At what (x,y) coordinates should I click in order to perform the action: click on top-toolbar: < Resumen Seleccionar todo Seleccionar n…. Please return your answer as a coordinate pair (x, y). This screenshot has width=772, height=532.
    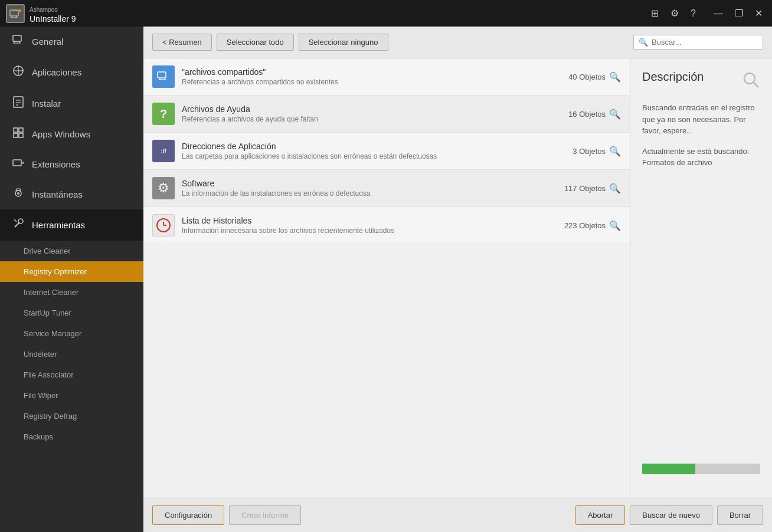
    Looking at the image, I should click on (458, 42).